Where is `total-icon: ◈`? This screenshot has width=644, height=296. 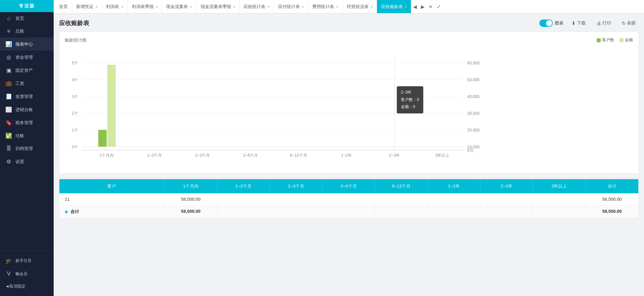 total-icon: ◈ is located at coordinates (66, 212).